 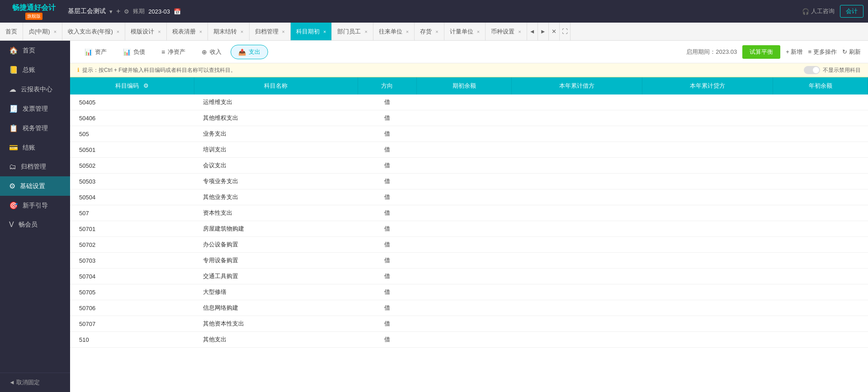 I want to click on more-icon: ≡, so click(x=810, y=52).